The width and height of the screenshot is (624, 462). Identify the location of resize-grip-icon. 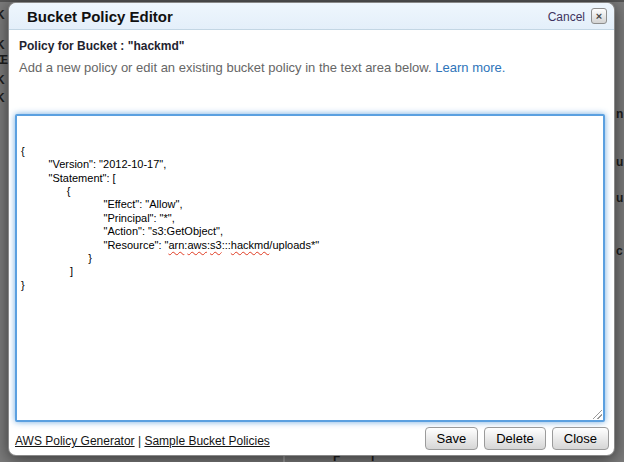
(596, 414).